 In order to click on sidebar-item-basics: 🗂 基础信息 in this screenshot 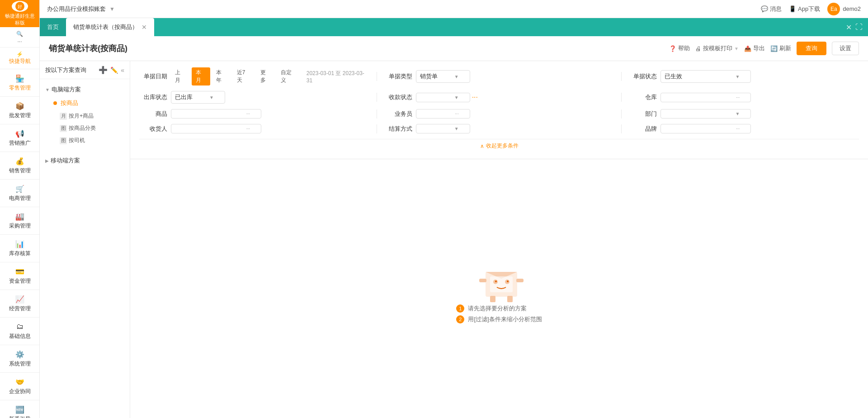, I will do `click(20, 331)`.